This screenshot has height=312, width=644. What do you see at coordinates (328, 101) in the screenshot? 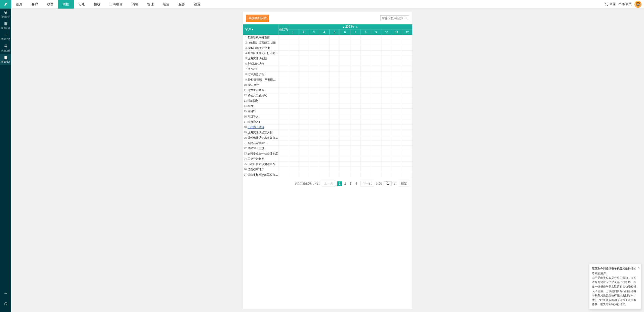
I see `table-row: 13辅助期初` at bounding box center [328, 101].